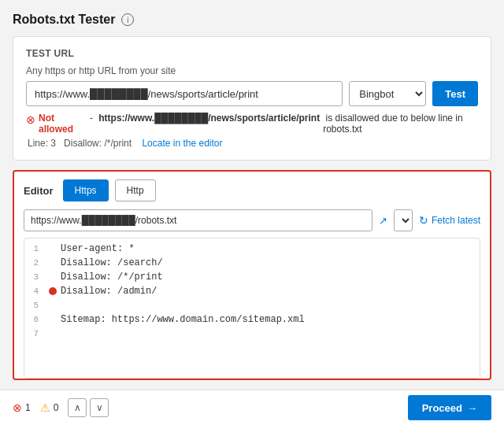  What do you see at coordinates (383, 220) in the screenshot?
I see `external-link-icon: ↗` at bounding box center [383, 220].